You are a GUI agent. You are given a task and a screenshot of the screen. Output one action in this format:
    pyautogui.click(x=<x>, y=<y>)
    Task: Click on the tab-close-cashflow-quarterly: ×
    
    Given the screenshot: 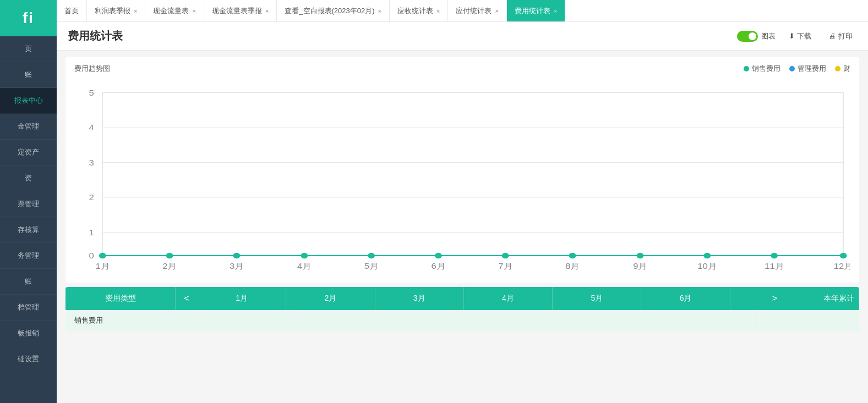 What is the action you would take?
    pyautogui.click(x=267, y=11)
    